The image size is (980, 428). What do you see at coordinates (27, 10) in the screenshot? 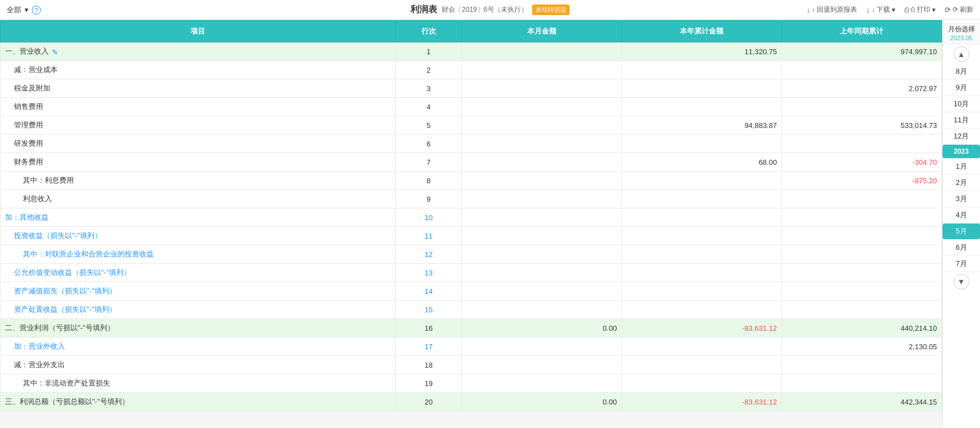
I see `dropdown-icon: ▾` at bounding box center [27, 10].